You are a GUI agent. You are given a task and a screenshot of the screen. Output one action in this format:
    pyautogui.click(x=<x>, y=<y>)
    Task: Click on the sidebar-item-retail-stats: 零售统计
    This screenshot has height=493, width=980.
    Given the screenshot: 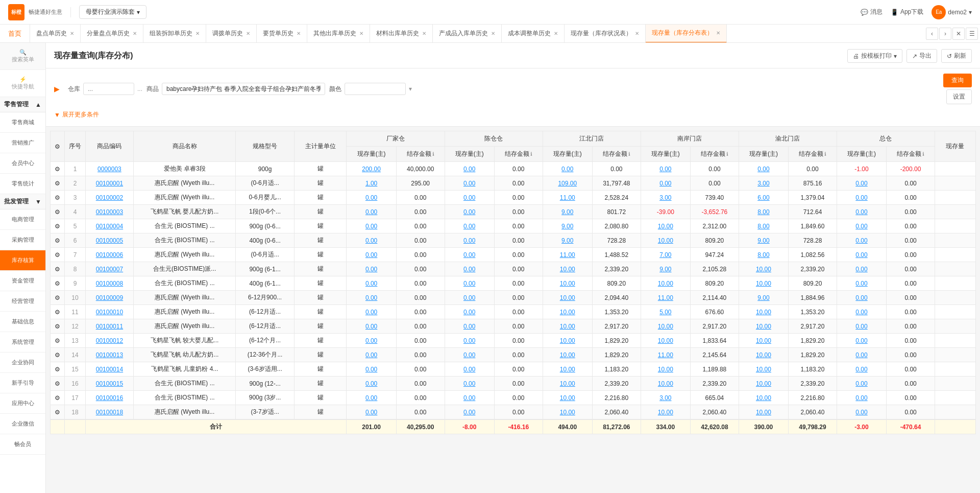 What is the action you would take?
    pyautogui.click(x=22, y=184)
    